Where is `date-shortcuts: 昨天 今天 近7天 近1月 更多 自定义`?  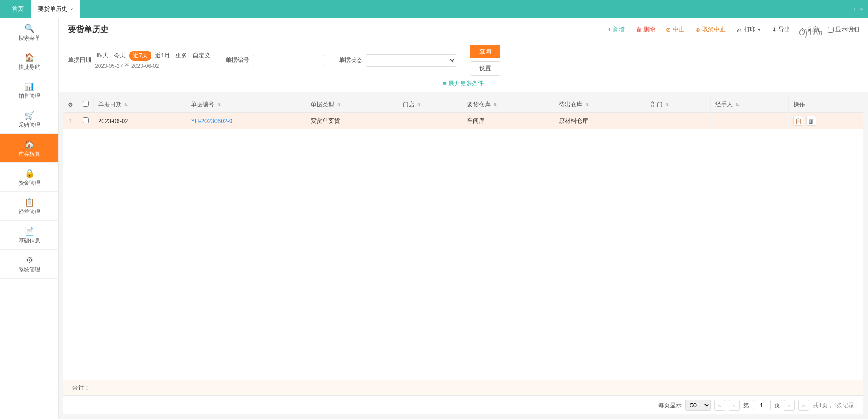 date-shortcuts: 昨天 今天 近7天 近1月 更多 自定义 is located at coordinates (154, 56).